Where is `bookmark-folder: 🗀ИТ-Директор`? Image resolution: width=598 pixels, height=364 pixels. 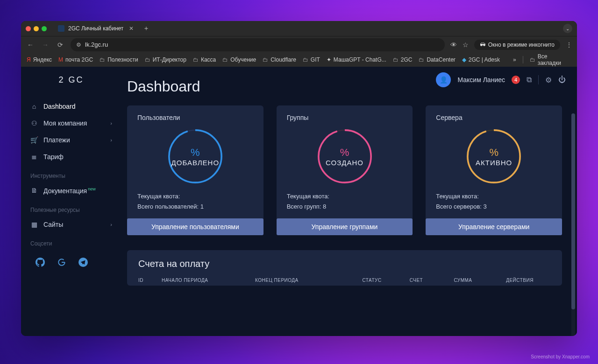
bookmark-folder: 🗀ИТ-Директор is located at coordinates (165, 60).